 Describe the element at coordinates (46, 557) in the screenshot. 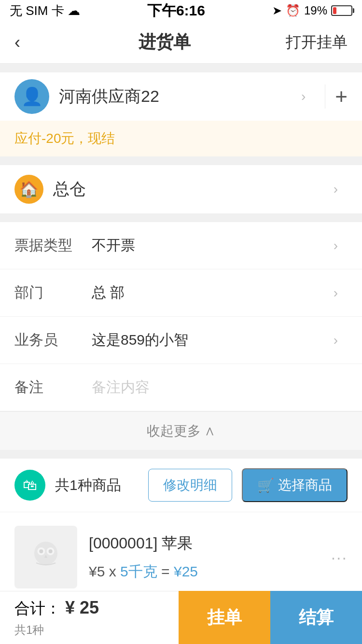

I see `product-thumbnail` at that location.